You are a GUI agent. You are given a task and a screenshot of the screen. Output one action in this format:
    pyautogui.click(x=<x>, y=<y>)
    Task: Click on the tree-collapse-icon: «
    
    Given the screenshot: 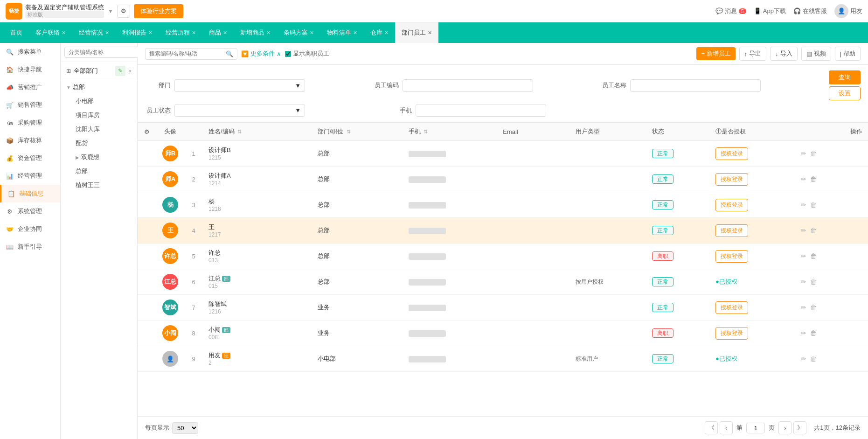 What is the action you would take?
    pyautogui.click(x=130, y=71)
    